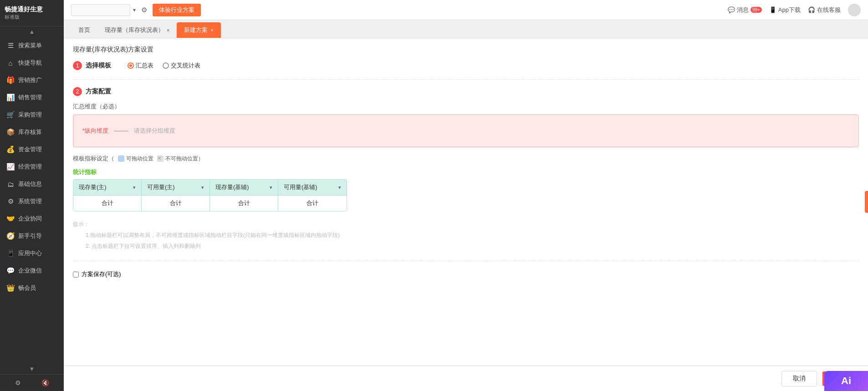 The image size is (868, 391). Describe the element at coordinates (32, 219) in the screenshot. I see `sidebar-item-cooperation: 🤝 企业协同` at that location.